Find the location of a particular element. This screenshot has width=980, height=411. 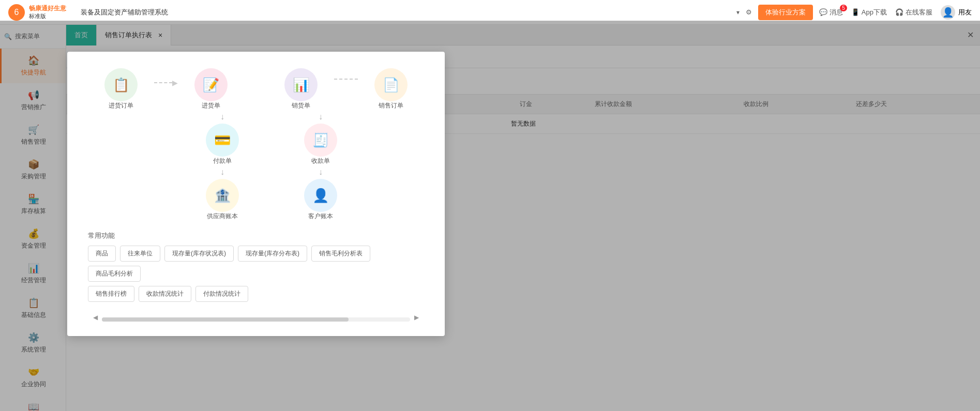

sales-order-label: 销售订单 is located at coordinates (391, 105).